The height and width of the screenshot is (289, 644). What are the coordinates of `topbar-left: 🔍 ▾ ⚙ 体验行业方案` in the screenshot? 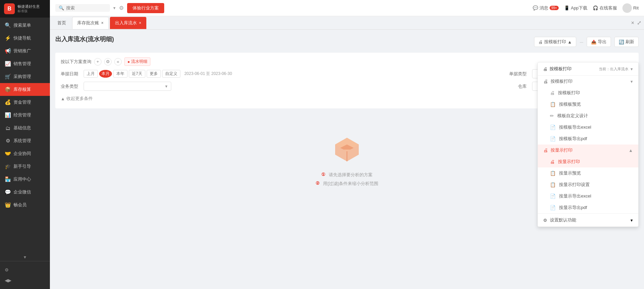 It's located at (110, 8).